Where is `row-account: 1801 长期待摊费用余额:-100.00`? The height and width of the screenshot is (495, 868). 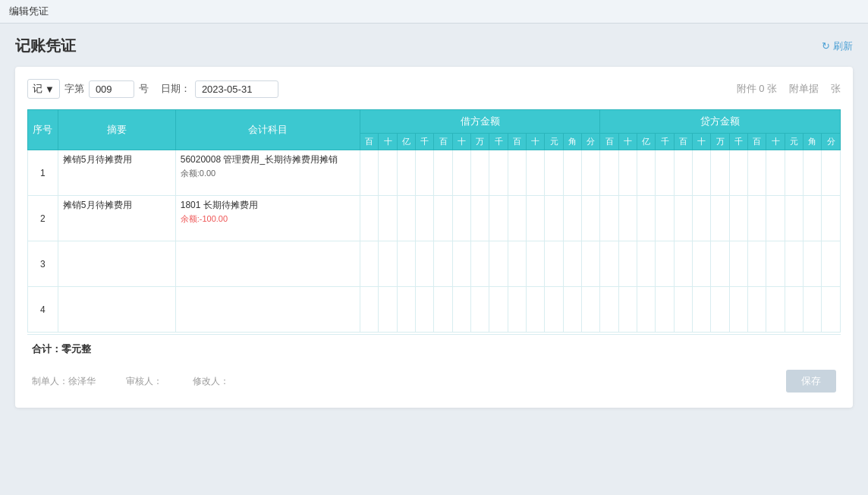 row-account: 1801 长期待摊费用余额:-100.00 is located at coordinates (267, 219).